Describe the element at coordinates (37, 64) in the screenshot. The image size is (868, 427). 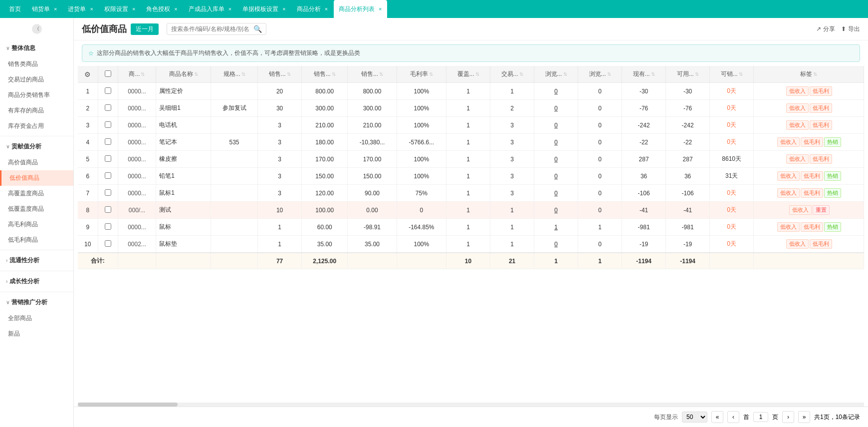
I see `sidebar-item-sales-products: 销售类商品` at that location.